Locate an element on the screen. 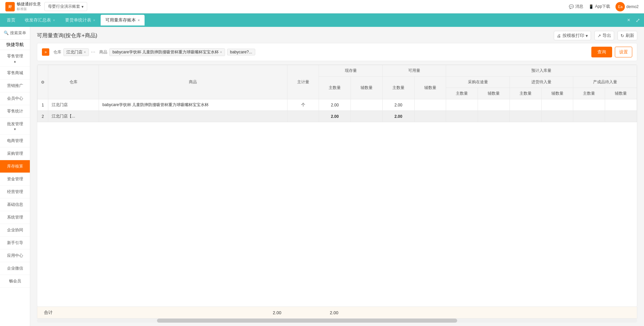 This screenshot has width=644, height=326. available-group-header: 可用量 is located at coordinates (414, 71).